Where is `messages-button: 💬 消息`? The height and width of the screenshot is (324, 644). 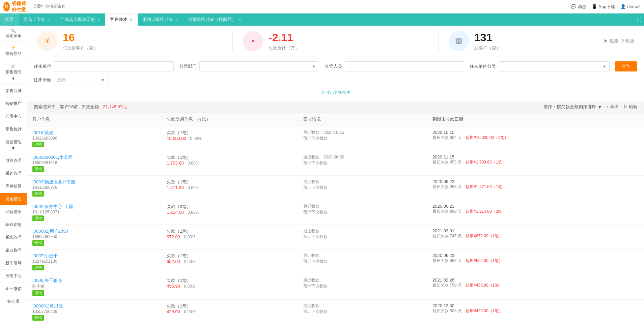
messages-button: 💬 消息 is located at coordinates (579, 7).